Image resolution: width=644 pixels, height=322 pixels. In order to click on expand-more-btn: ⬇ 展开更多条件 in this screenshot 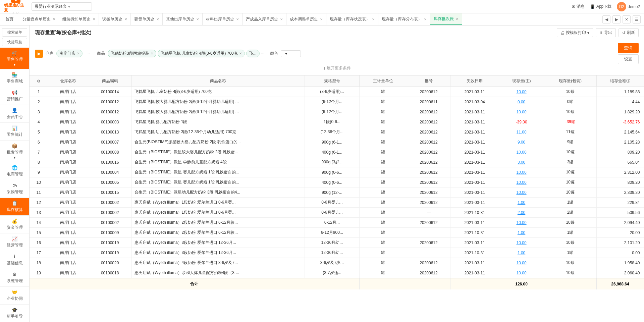, I will do `click(337, 68)`.